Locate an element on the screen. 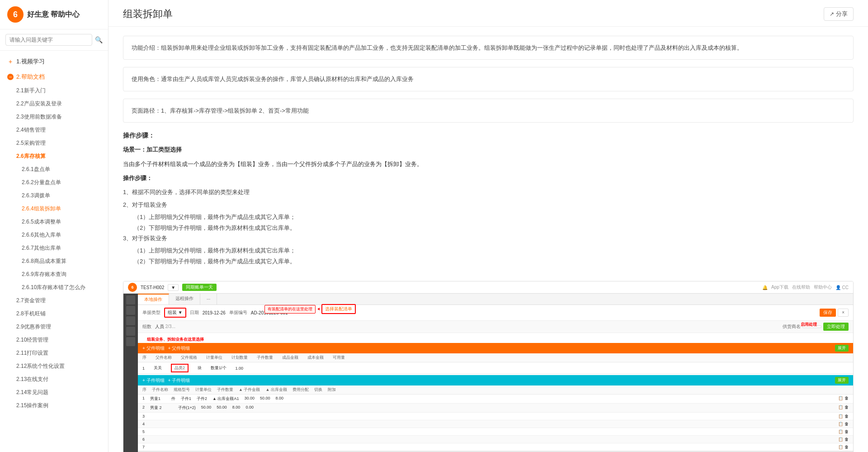  share-button: ↗ 分享 is located at coordinates (839, 14).